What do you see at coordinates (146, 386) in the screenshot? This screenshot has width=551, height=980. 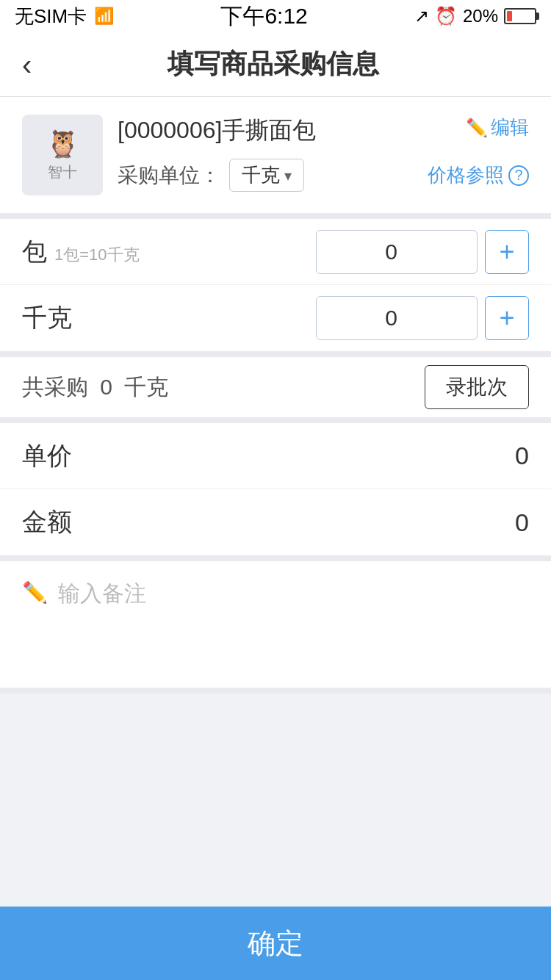 I see `summary-unit: 千克` at bounding box center [146, 386].